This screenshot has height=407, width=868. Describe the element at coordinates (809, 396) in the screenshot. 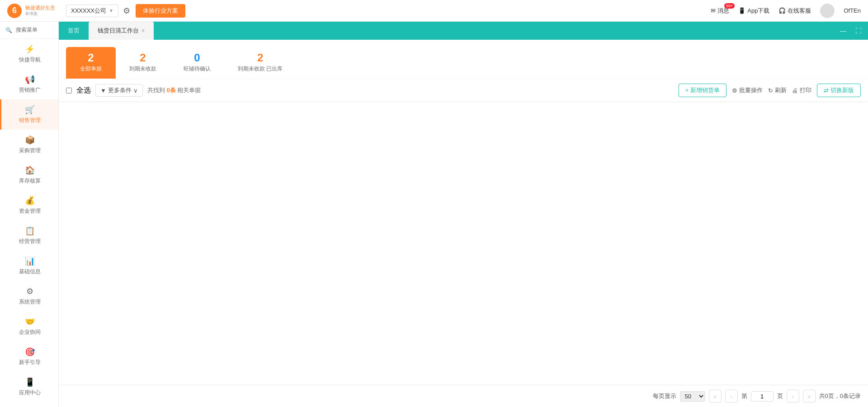

I see `last-page-button: »` at that location.